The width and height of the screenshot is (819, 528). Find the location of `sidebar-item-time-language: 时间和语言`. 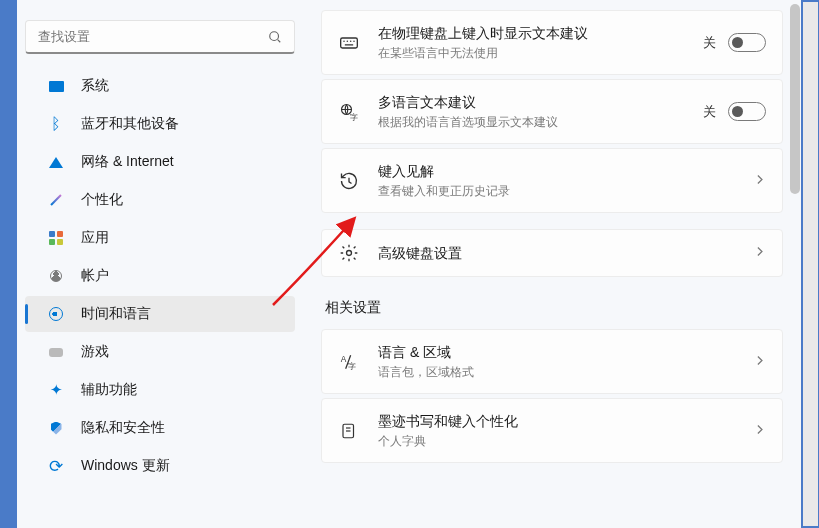

sidebar-item-time-language: 时间和语言 is located at coordinates (160, 314).